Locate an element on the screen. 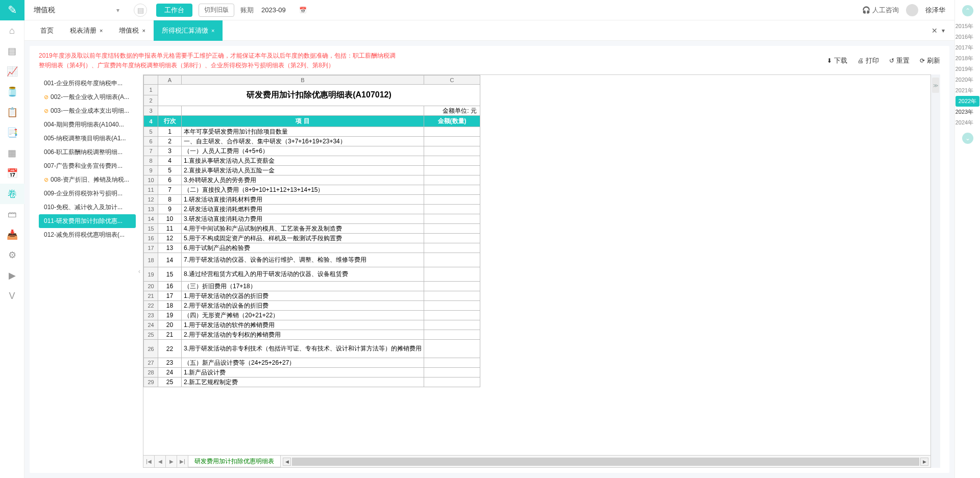  close-all-tabs-icon: ✕ is located at coordinates (935, 31).